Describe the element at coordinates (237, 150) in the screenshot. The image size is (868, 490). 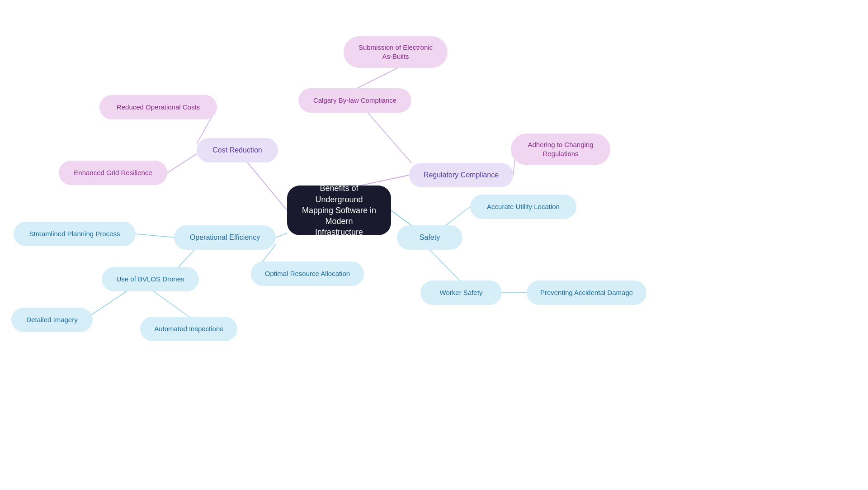
I see `cost-reduction-label: Cost Reduction` at that location.